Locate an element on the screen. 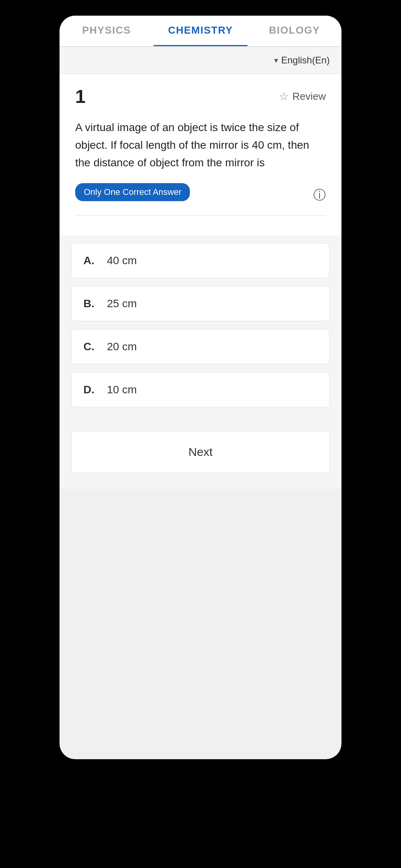  star-icon: ☆ is located at coordinates (284, 96).